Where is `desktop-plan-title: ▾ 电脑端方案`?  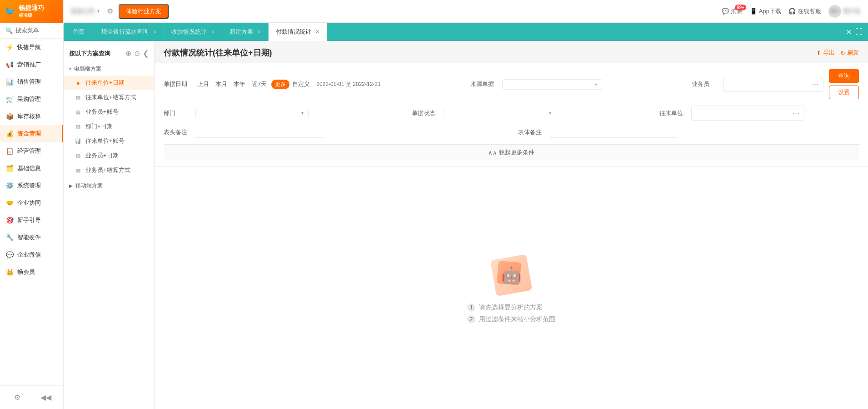 desktop-plan-title: ▾ 电脑端方案 is located at coordinates (109, 69).